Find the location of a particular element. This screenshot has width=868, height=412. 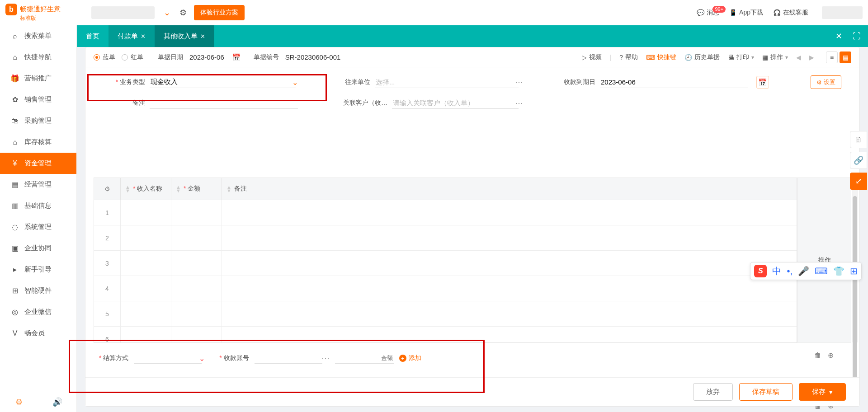

video-link: ▷视频 is located at coordinates (592, 57).